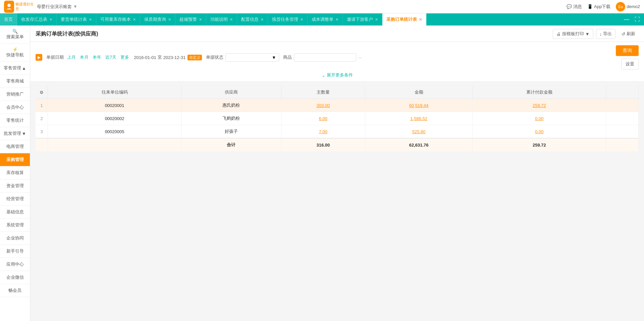  Describe the element at coordinates (301, 7) in the screenshot. I see `workspace-selector: 母婴行业演示账套 ▼` at that location.